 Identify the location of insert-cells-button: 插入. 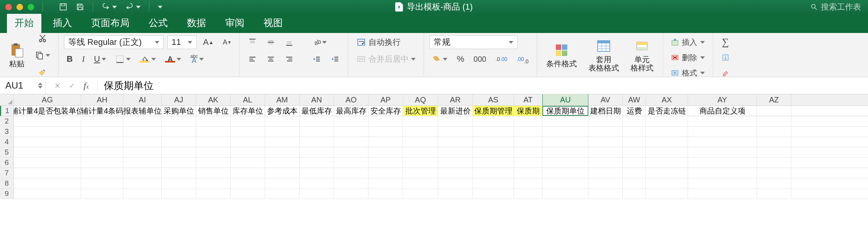
(688, 42).